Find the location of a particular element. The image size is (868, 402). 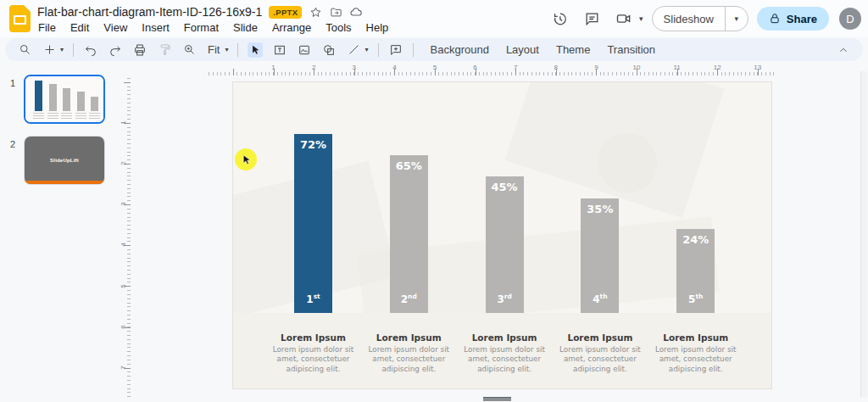

search-menus-icon is located at coordinates (25, 50).